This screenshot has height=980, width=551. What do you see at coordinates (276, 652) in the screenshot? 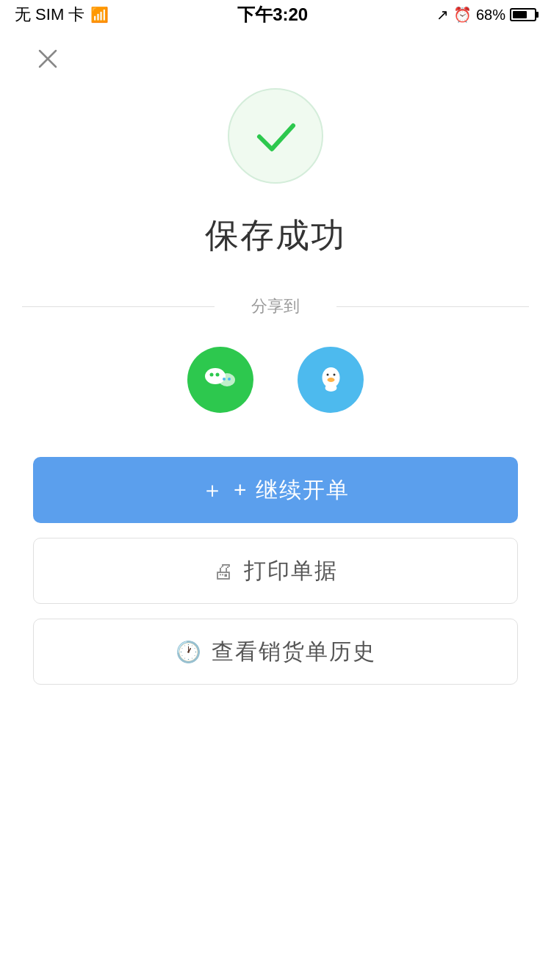
I see `history-button: 🕐 查看销货单历史` at bounding box center [276, 652].